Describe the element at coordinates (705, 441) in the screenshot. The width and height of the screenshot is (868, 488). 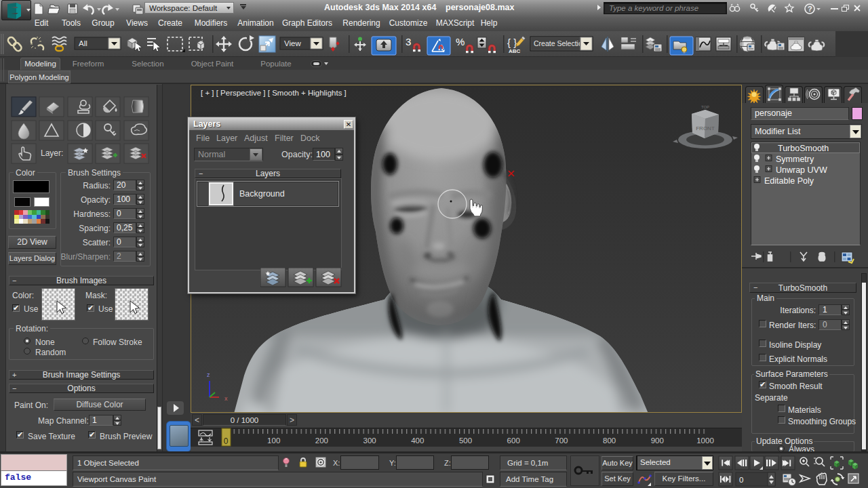
I see `svg-text: 1000` at that location.